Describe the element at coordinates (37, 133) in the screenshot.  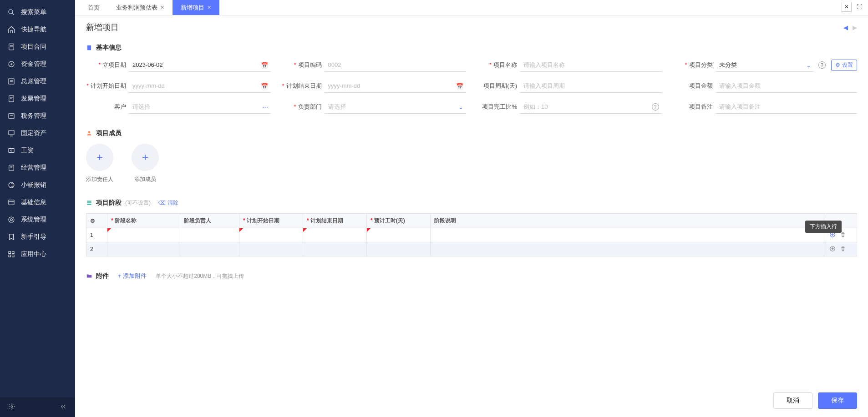
I see `sidebar-item-asset: 固定资产` at that location.